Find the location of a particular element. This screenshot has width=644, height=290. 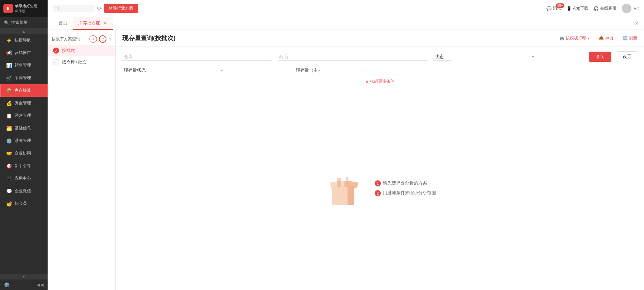

inventory-qty-min is located at coordinates (341, 70).